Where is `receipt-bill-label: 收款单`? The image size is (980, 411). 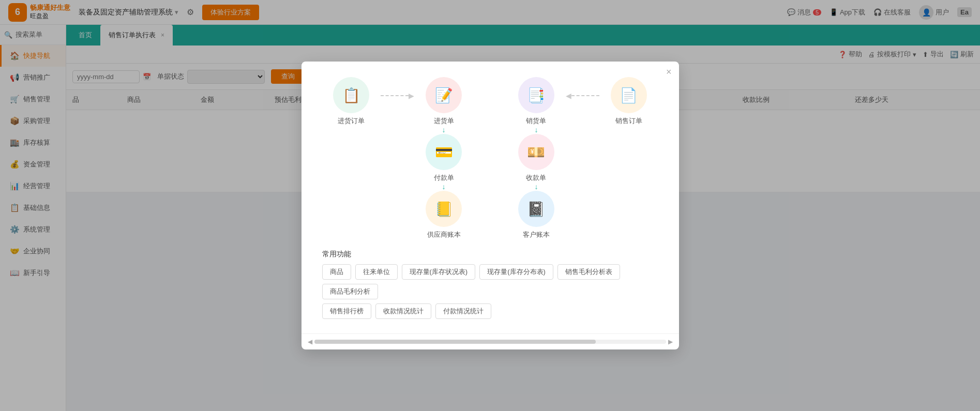
receipt-bill-label: 收款单 is located at coordinates (536, 178).